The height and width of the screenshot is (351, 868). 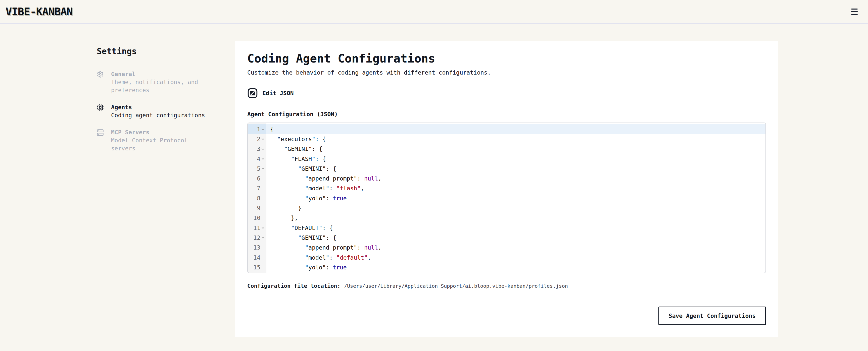 I want to click on settings-sidebar: Settings GeneralTheme, notifications, an…, so click(x=156, y=93).